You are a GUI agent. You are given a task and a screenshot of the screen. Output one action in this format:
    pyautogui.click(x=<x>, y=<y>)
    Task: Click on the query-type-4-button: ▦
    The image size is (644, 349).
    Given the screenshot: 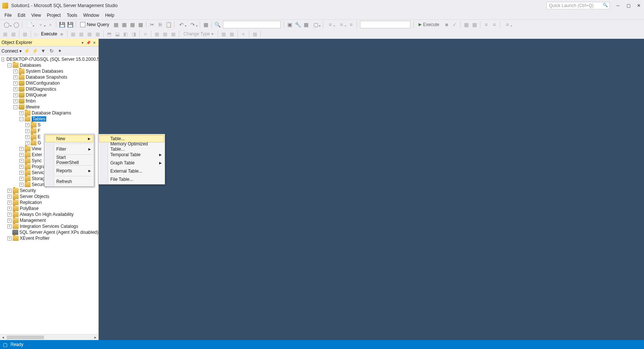 What is the action you would take?
    pyautogui.click(x=141, y=25)
    